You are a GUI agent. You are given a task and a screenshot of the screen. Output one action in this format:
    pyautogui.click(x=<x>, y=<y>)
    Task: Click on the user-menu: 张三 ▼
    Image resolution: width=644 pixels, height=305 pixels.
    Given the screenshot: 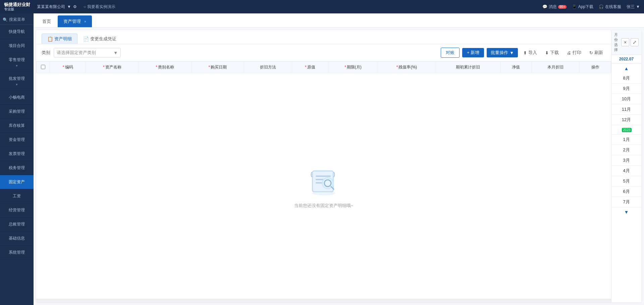 What is the action you would take?
    pyautogui.click(x=633, y=7)
    